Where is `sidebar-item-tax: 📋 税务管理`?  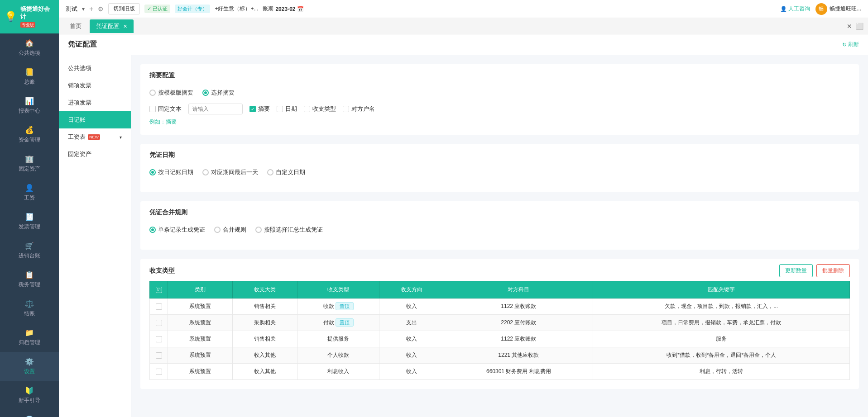
sidebar-item-tax: 📋 税务管理 is located at coordinates (29, 280).